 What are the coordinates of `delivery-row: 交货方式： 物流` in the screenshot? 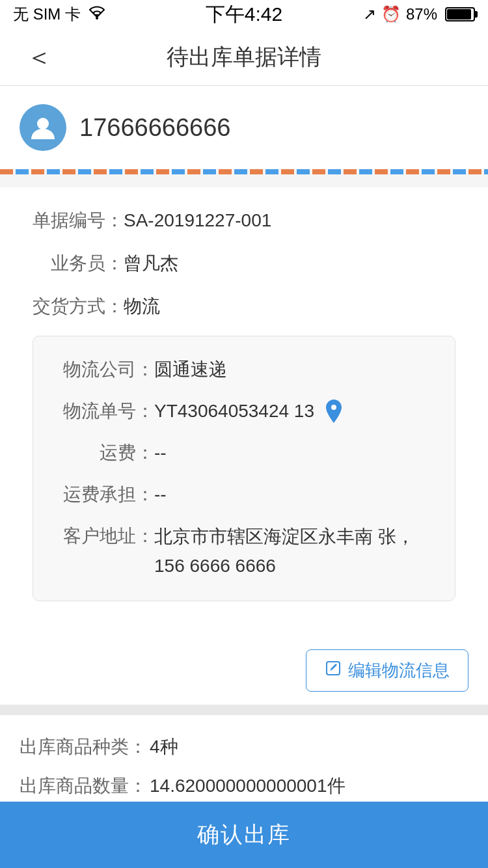 It's located at (244, 306).